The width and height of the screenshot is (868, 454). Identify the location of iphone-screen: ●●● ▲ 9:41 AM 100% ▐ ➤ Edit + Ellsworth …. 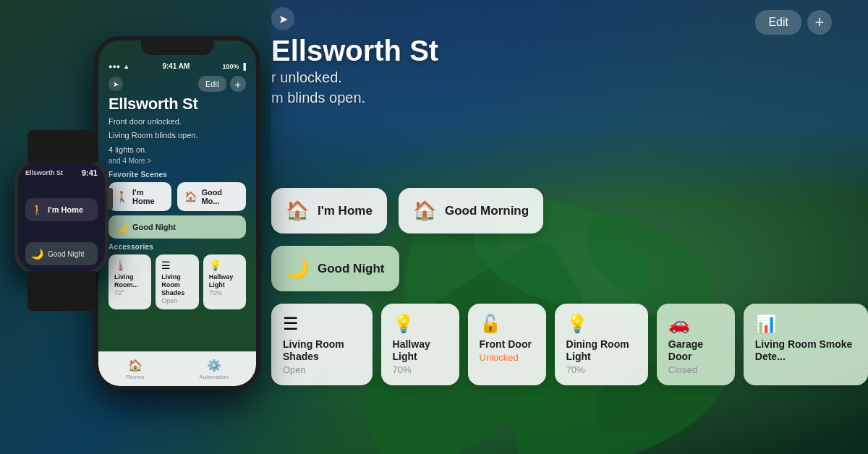
(177, 213).